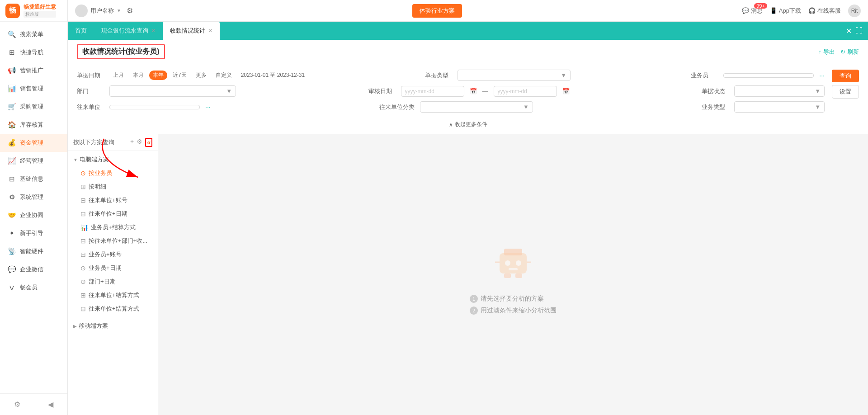 The height and width of the screenshot is (415, 868). What do you see at coordinates (118, 75) in the screenshot?
I see `date-tab-last-month: 上月` at bounding box center [118, 75].